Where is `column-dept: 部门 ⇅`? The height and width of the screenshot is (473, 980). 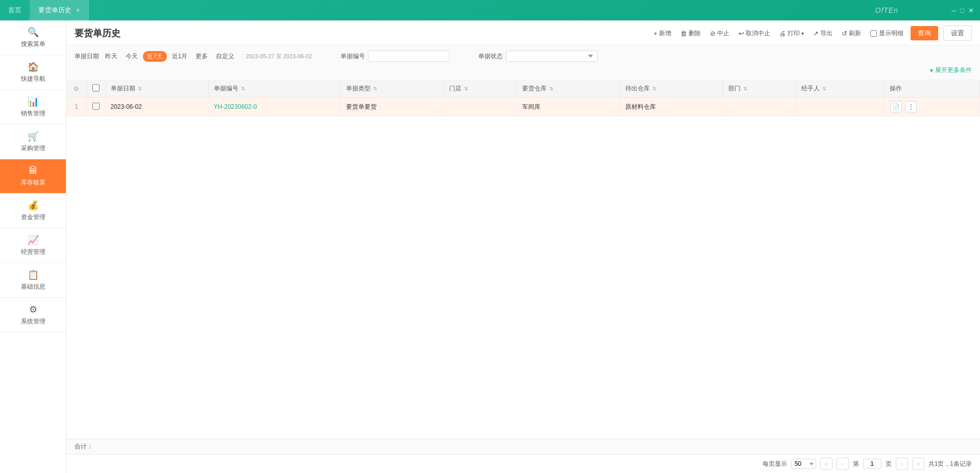
column-dept: 部门 ⇅ is located at coordinates (760, 89).